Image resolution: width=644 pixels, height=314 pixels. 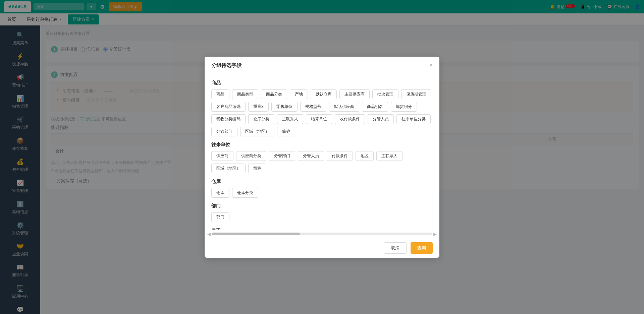 I want to click on field-tag-shelf-life: 保质期管理, so click(x=416, y=95).